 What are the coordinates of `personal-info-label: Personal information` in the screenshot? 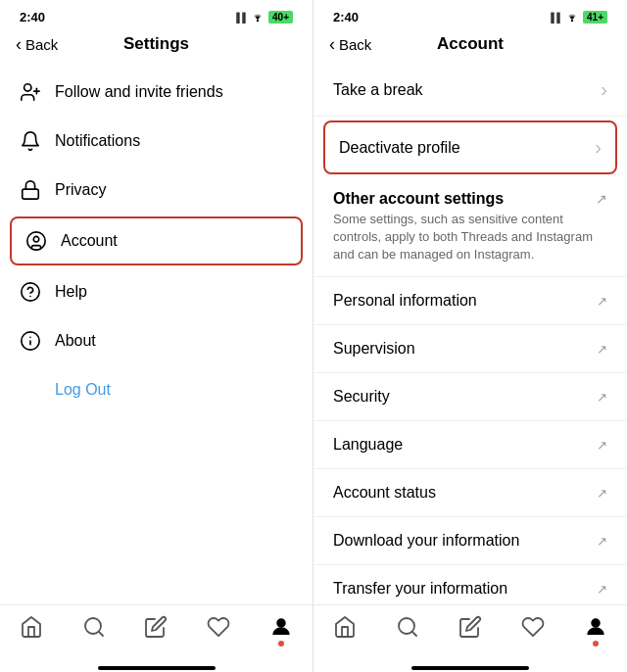 It's located at (406, 301).